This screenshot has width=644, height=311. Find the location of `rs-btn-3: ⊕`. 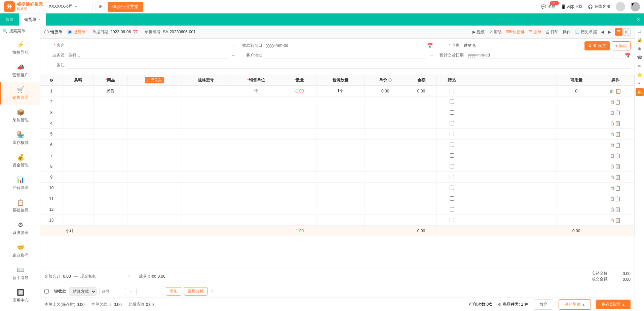

rs-btn-3: ⊕ is located at coordinates (640, 48).